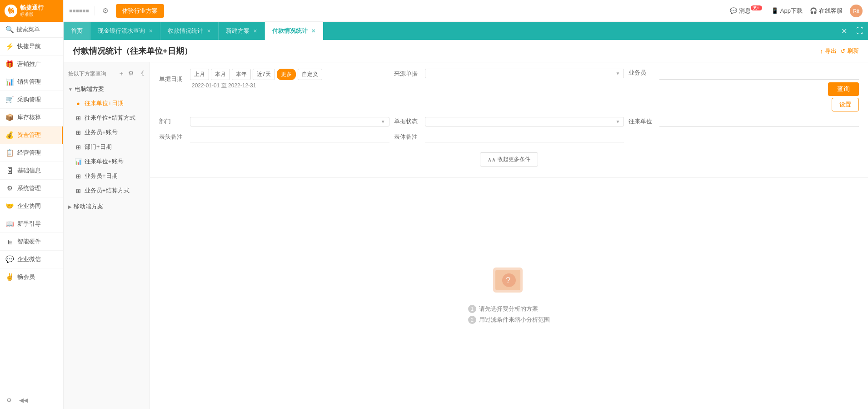 This screenshot has width=868, height=409. What do you see at coordinates (826, 11) in the screenshot?
I see `service-btn: 🎧 在线客服` at bounding box center [826, 11].